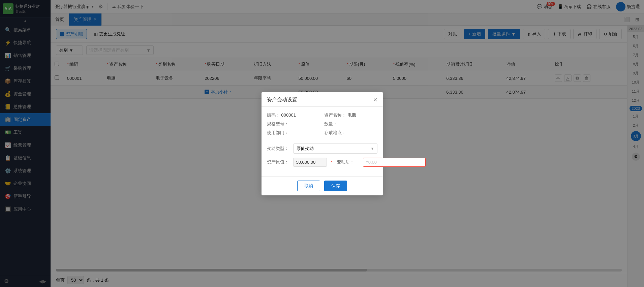 The width and height of the screenshot is (644, 287). Describe the element at coordinates (394, 162) in the screenshot. I see `after-value-input` at that location.